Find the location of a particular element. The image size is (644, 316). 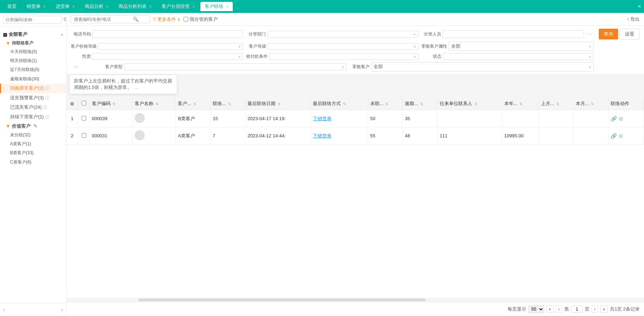

gear-icon: ⚙ is located at coordinates (72, 104).